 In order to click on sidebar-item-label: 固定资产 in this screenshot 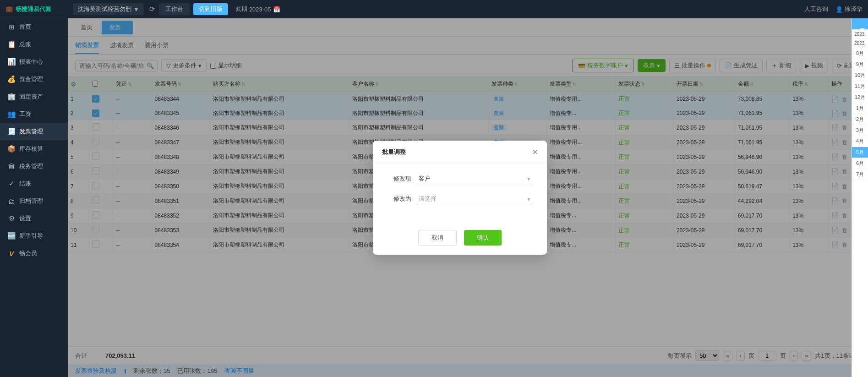, I will do `click(31, 97)`.